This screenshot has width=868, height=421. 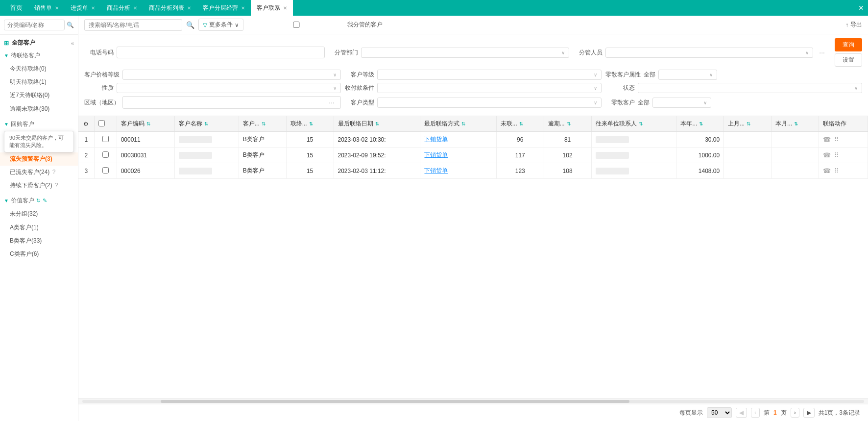 I want to click on action-contact-icon-1: ☎, so click(x=827, y=139).